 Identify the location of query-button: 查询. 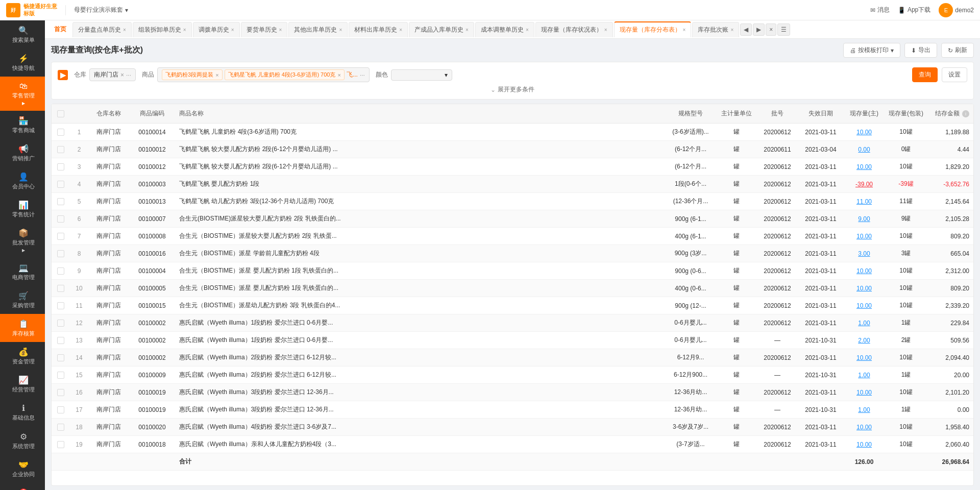
(925, 75).